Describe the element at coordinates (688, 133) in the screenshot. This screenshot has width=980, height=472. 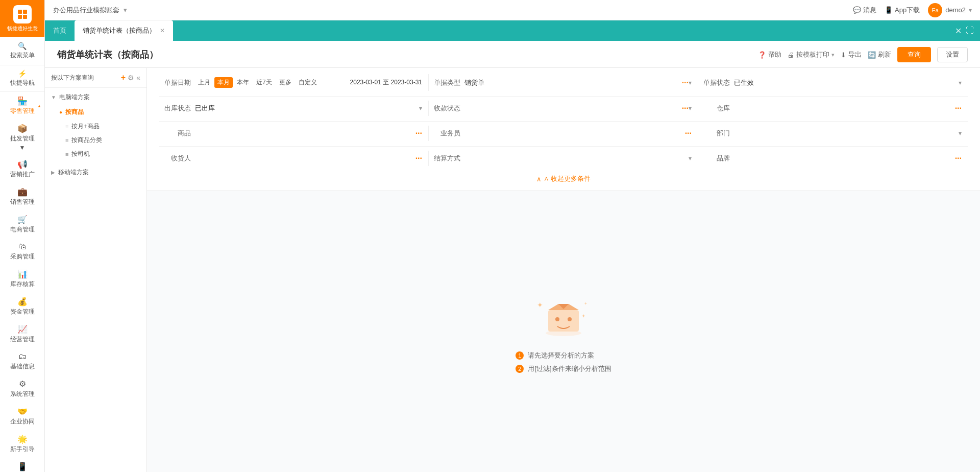
I see `salesperson-dots: ···` at that location.